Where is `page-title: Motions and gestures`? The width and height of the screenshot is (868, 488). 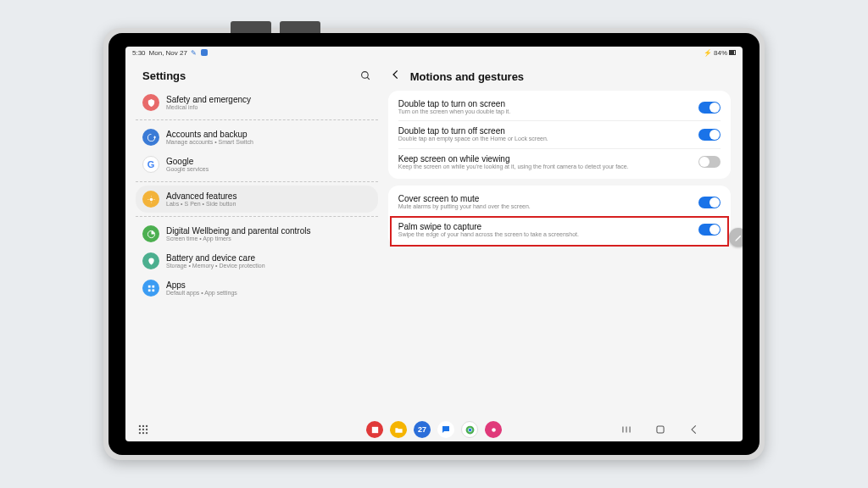 page-title: Motions and gestures is located at coordinates (467, 76).